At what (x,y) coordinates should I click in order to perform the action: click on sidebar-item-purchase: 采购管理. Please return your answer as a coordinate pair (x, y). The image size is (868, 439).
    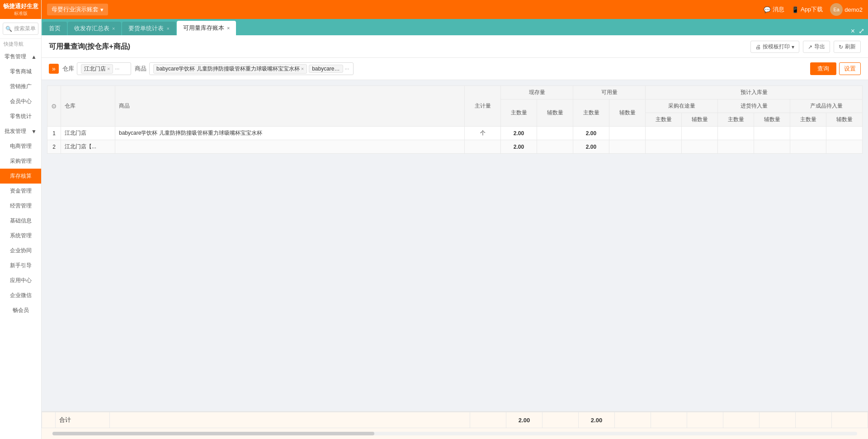
    Looking at the image, I should click on (21, 161).